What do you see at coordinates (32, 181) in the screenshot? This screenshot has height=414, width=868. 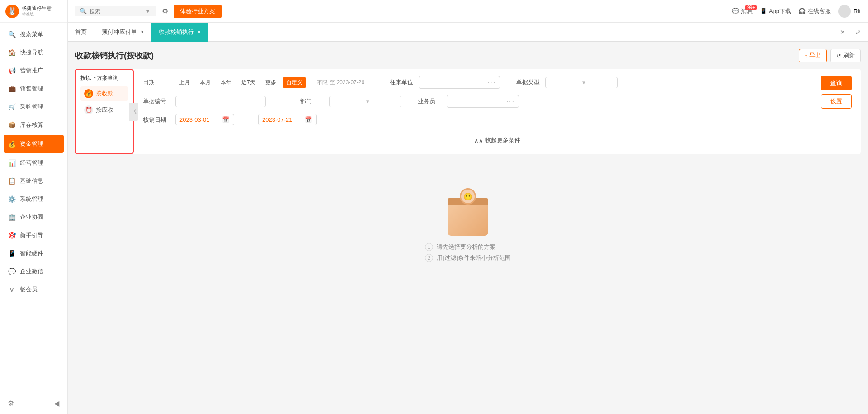 I see `sidebar-item-label: 基础信息` at bounding box center [32, 181].